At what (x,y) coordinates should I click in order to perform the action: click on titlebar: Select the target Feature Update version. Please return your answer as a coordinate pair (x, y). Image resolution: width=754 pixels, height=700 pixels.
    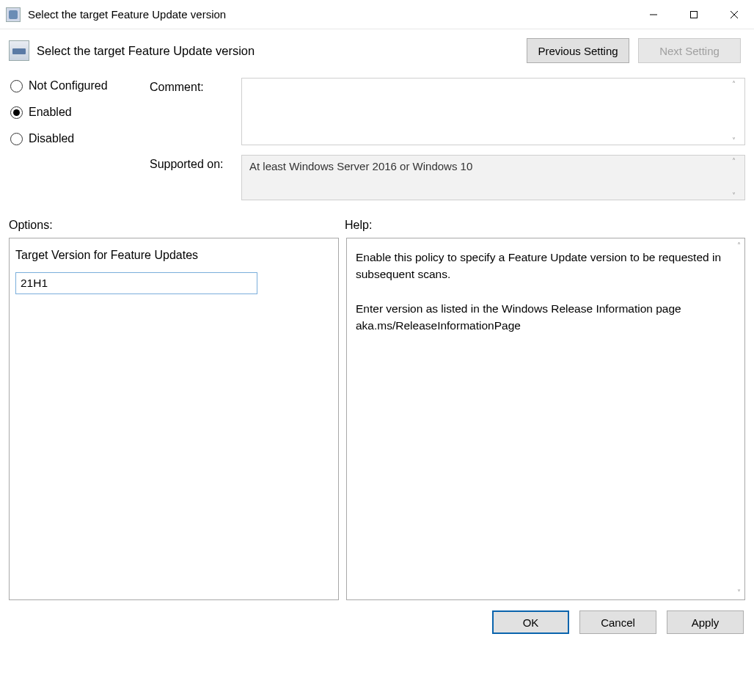
    Looking at the image, I should click on (377, 15).